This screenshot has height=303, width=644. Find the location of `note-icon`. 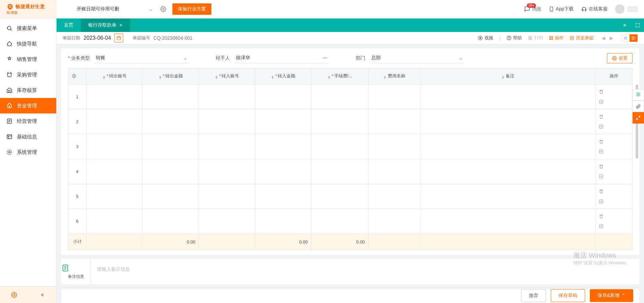

note-icon is located at coordinates (76, 268).